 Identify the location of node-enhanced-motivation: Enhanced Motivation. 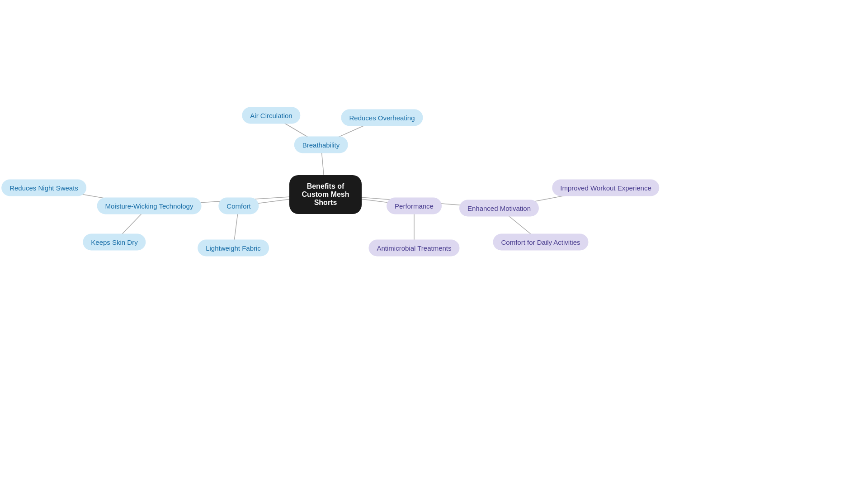
(499, 208).